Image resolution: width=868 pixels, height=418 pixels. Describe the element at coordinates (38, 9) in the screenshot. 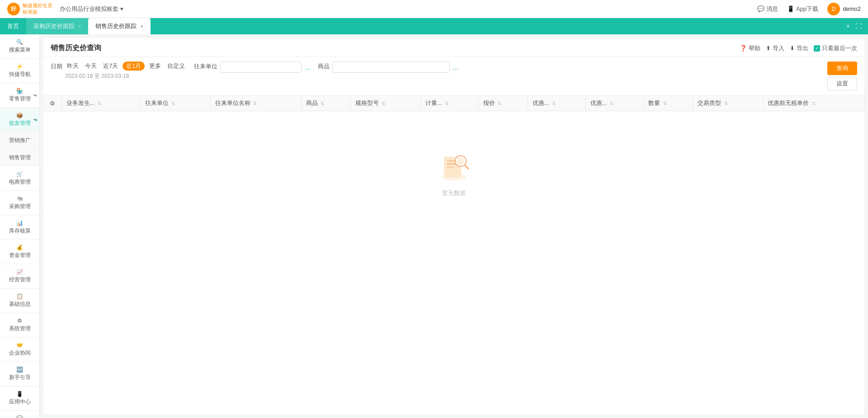

I see `logo-text: 畅捷通好生意 标准版` at that location.